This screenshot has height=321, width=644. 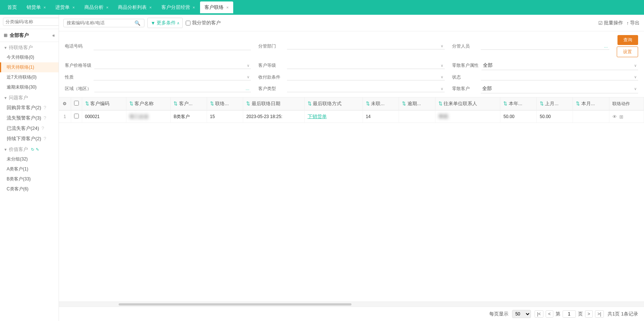 What do you see at coordinates (633, 23) in the screenshot?
I see `export-btn: ↑ 导出` at bounding box center [633, 23].